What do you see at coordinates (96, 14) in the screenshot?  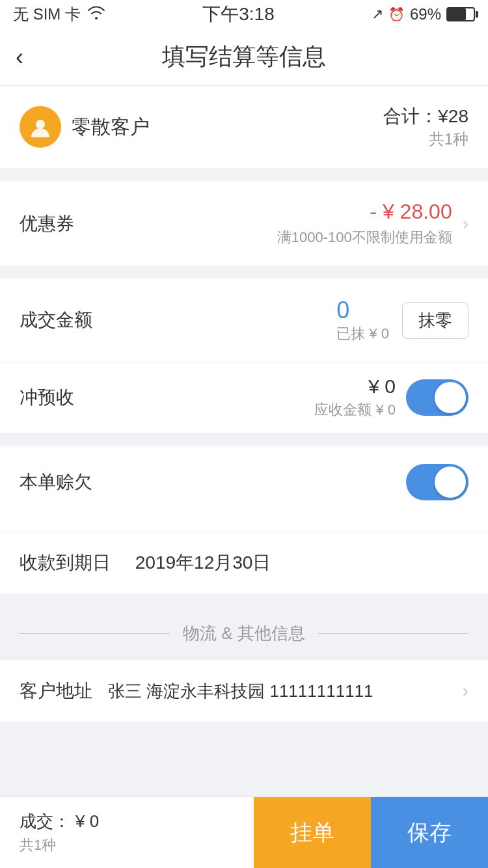 I see `wifi-icon` at bounding box center [96, 14].